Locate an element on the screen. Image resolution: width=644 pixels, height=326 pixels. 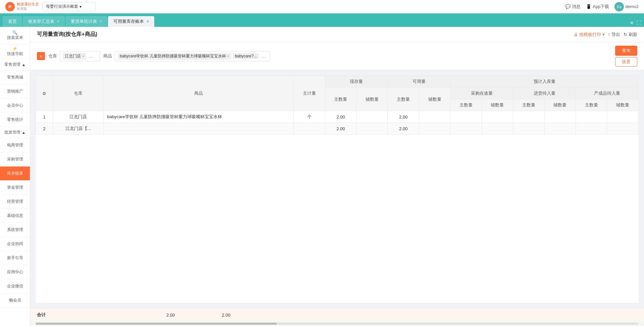
goods-filter-tag1: babycare学饮杯 儿童防摔防撞吸管杯重力球吸嘴杯宝宝水杯 × is located at coordinates (174, 56).